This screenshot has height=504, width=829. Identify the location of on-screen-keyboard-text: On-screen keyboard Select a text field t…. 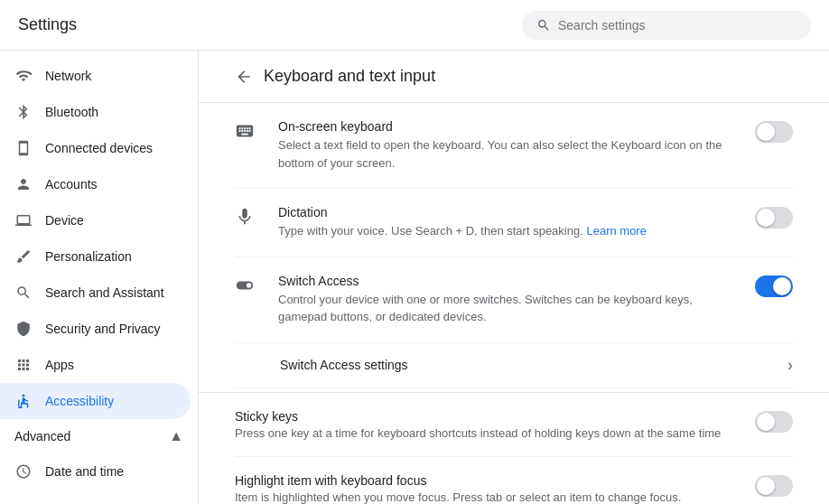
(508, 145).